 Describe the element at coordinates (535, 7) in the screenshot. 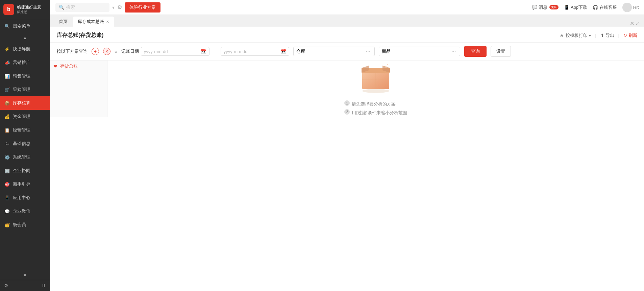

I see `message-icon: 💬` at that location.